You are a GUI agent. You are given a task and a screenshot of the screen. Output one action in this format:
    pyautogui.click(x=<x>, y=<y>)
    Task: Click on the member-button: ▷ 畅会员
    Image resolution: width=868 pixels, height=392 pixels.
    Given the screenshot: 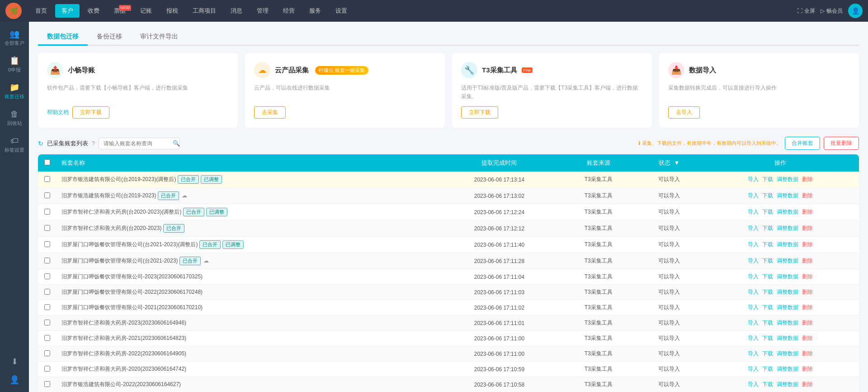 What is the action you would take?
    pyautogui.click(x=832, y=11)
    